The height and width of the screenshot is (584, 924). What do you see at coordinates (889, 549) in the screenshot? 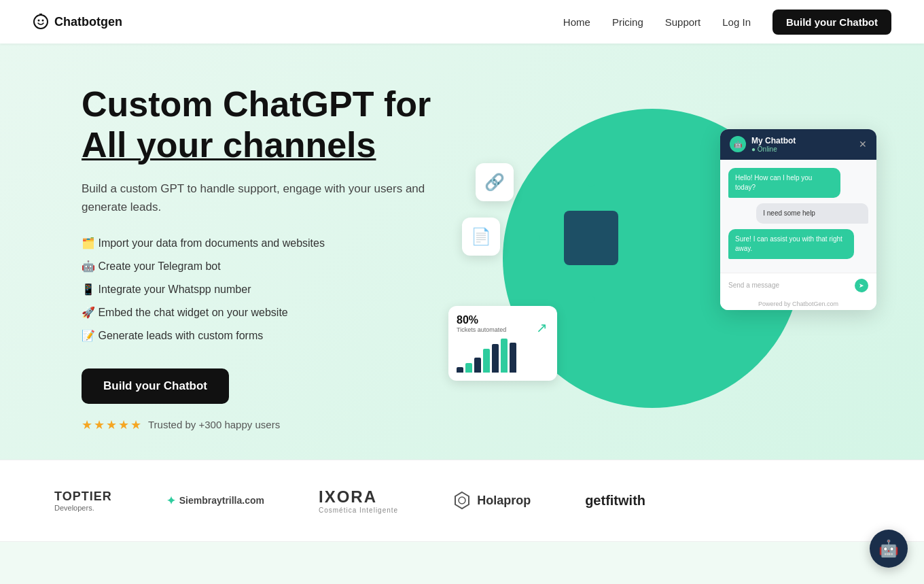
I see `chat-widget-button: 🤖` at bounding box center [889, 549].